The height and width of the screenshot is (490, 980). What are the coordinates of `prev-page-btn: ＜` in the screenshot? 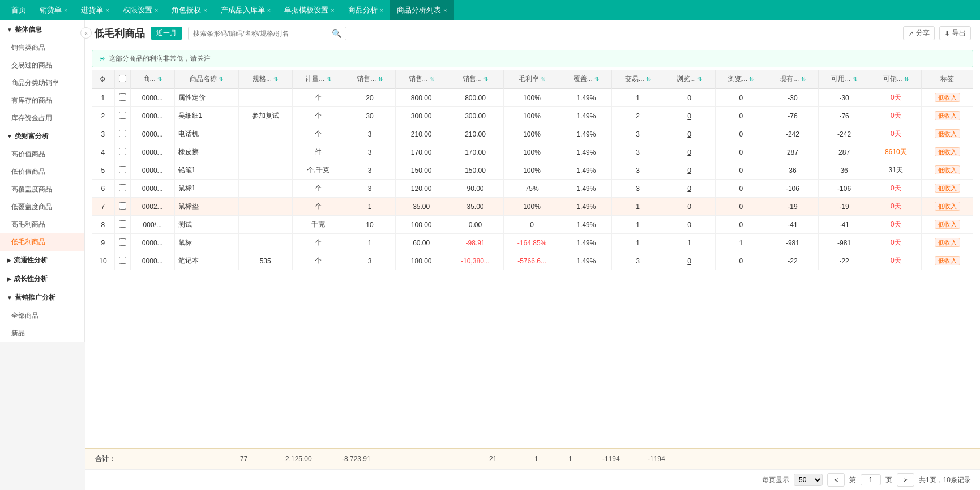 It's located at (836, 480).